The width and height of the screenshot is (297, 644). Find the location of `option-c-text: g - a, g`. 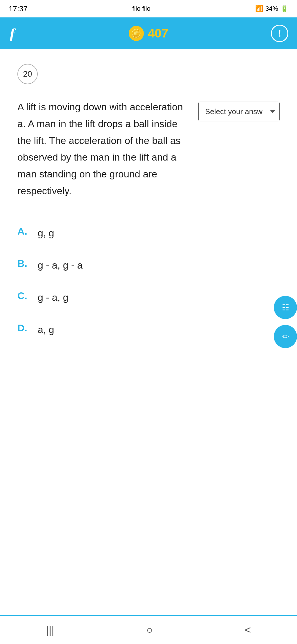

option-c-text: g - a, g is located at coordinates (53, 297).